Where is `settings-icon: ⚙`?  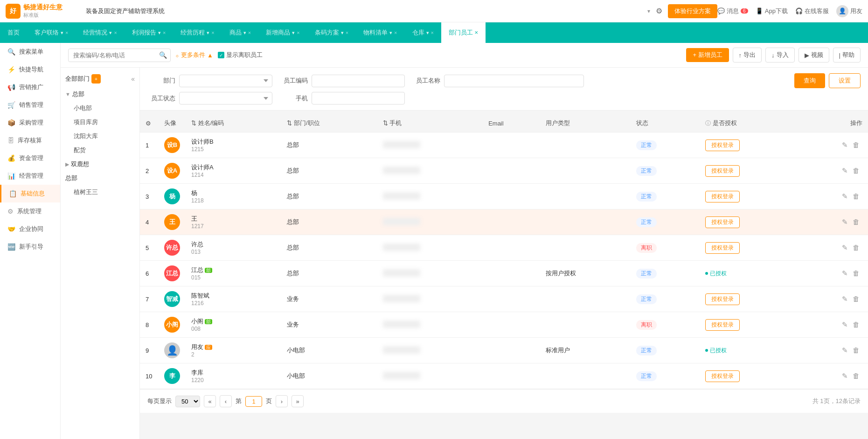
settings-icon: ⚙ is located at coordinates (659, 11).